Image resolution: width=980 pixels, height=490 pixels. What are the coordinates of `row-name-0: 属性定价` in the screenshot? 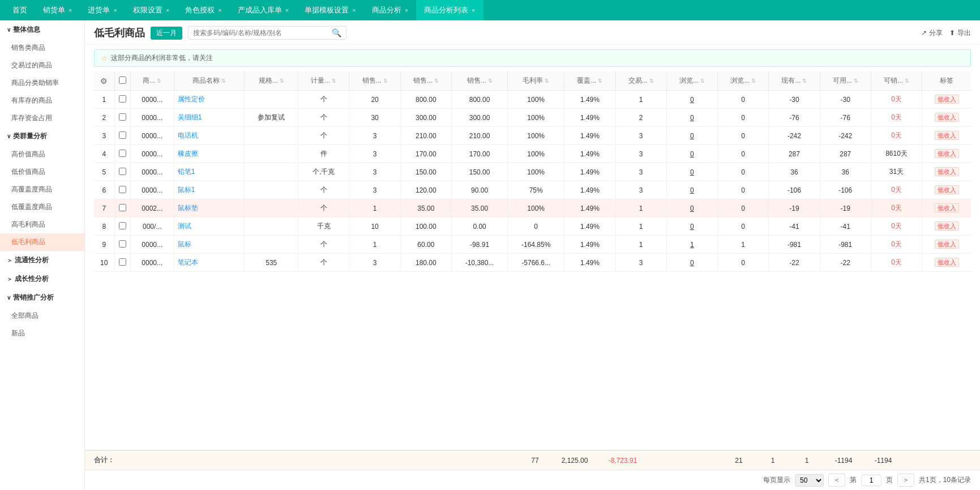 It's located at (209, 100).